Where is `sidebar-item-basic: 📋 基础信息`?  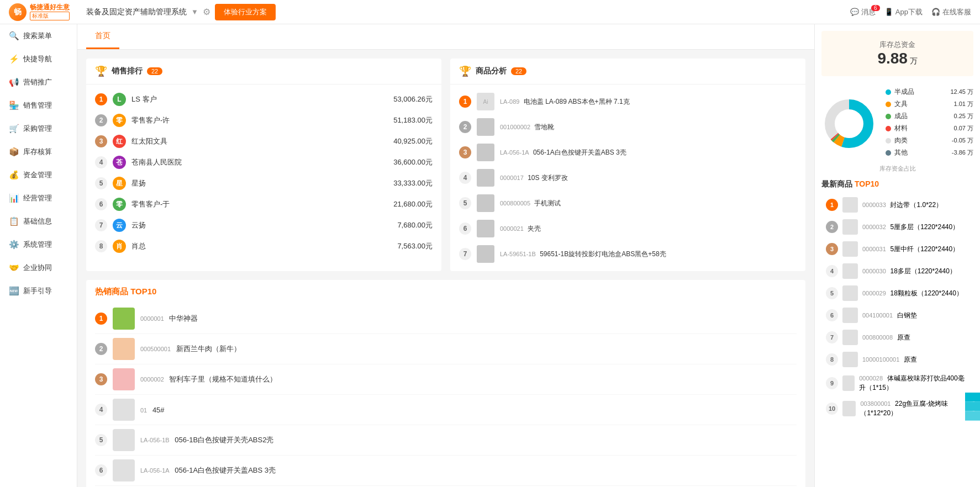
sidebar-item-basic: 📋 基础信息 is located at coordinates (39, 221).